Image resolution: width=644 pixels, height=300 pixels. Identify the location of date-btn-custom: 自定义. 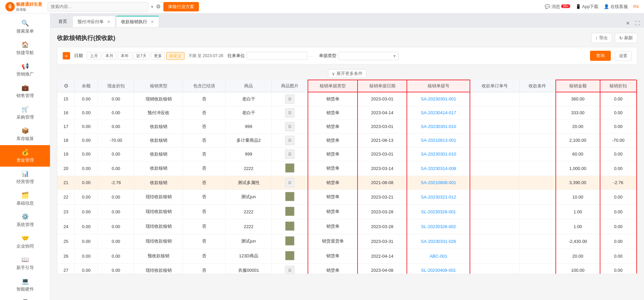
(175, 56).